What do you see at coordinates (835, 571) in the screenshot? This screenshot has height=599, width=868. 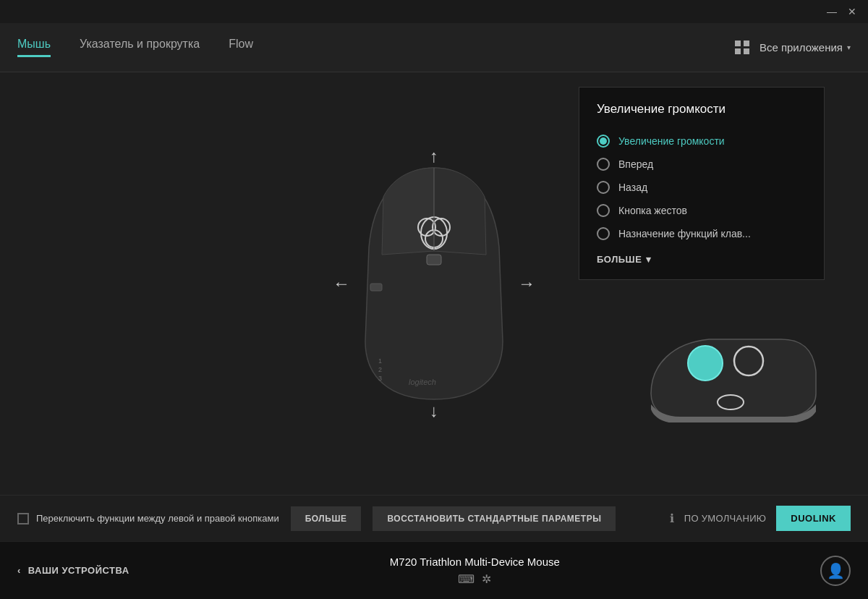 I see `profile-button: 👤` at bounding box center [835, 571].